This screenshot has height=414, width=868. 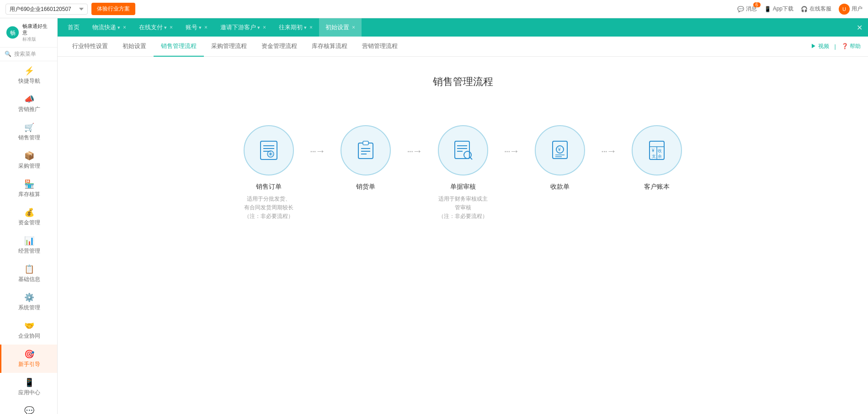 I want to click on help-link: ❓ 帮助, so click(x=851, y=47).